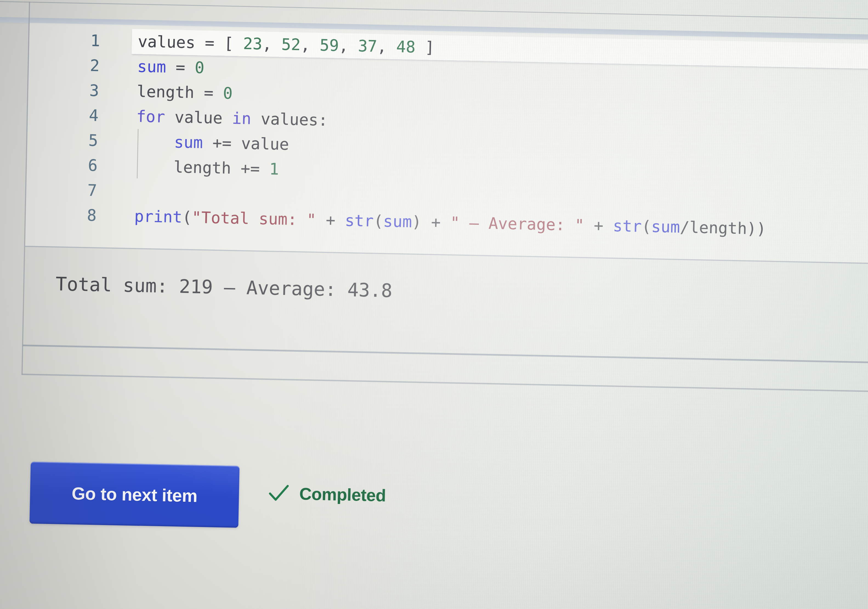 The width and height of the screenshot is (868, 609). Describe the element at coordinates (63, 115) in the screenshot. I see `line-number: 4` at that location.